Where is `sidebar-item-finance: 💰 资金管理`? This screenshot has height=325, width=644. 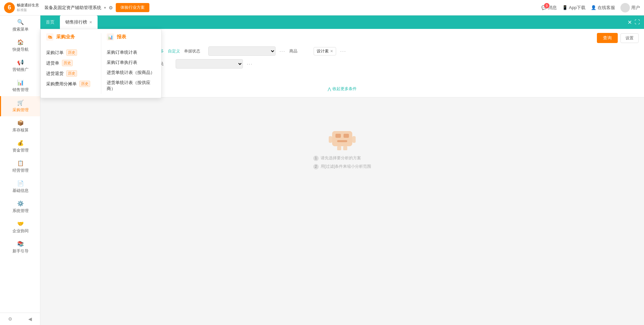
sidebar-item-finance: 💰 资金管理 is located at coordinates (20, 147).